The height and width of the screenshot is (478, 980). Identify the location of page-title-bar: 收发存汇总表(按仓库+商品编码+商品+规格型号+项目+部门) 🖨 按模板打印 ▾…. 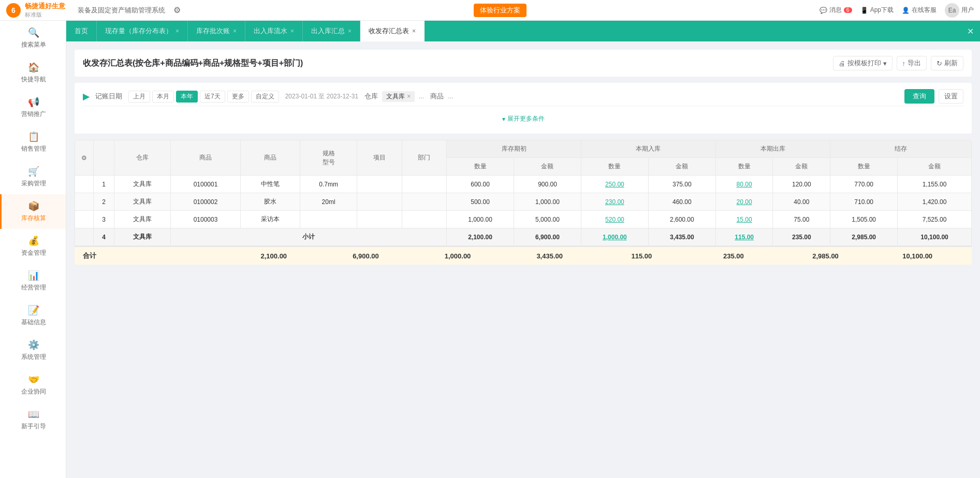
(523, 63).